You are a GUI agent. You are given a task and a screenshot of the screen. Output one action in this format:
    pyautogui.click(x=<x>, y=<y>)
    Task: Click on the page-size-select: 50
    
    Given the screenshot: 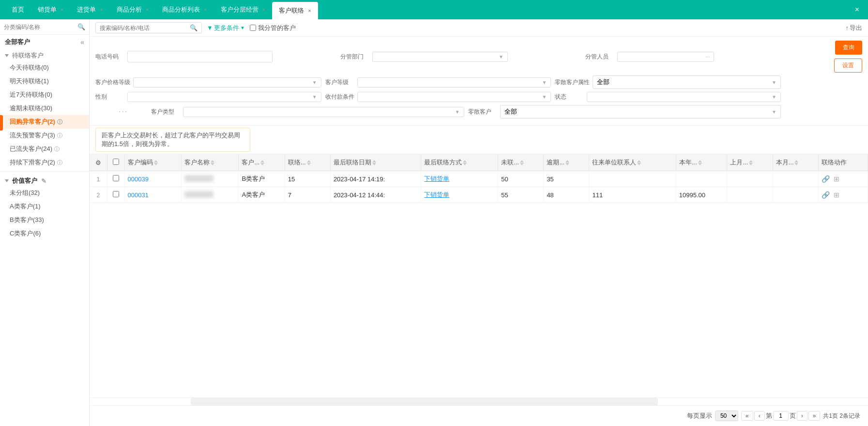 What is the action you would take?
    pyautogui.click(x=727, y=416)
    